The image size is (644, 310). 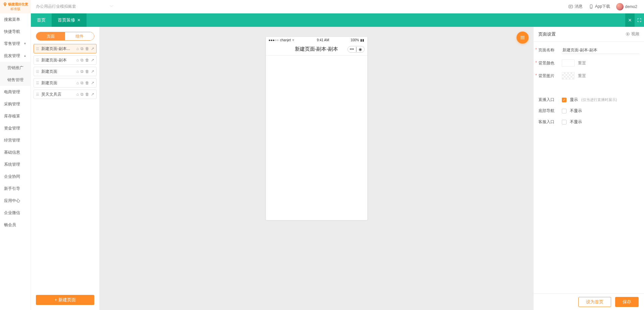 What do you see at coordinates (317, 40) in the screenshot?
I see `phone-status-bar: ●●●○○chanjetᯤ 9:41 AM 100%▮▮` at bounding box center [317, 40].